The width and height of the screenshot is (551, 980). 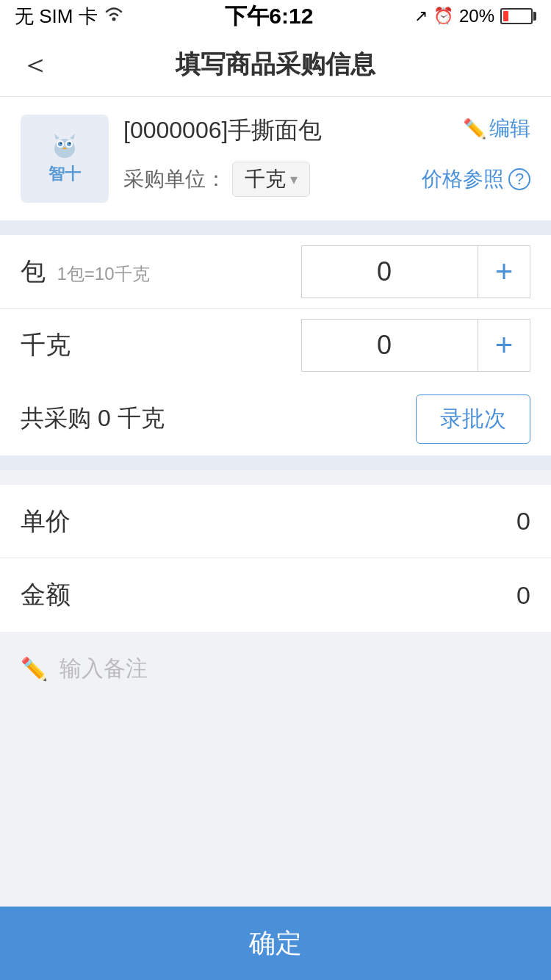 I want to click on kg-input, so click(x=389, y=345).